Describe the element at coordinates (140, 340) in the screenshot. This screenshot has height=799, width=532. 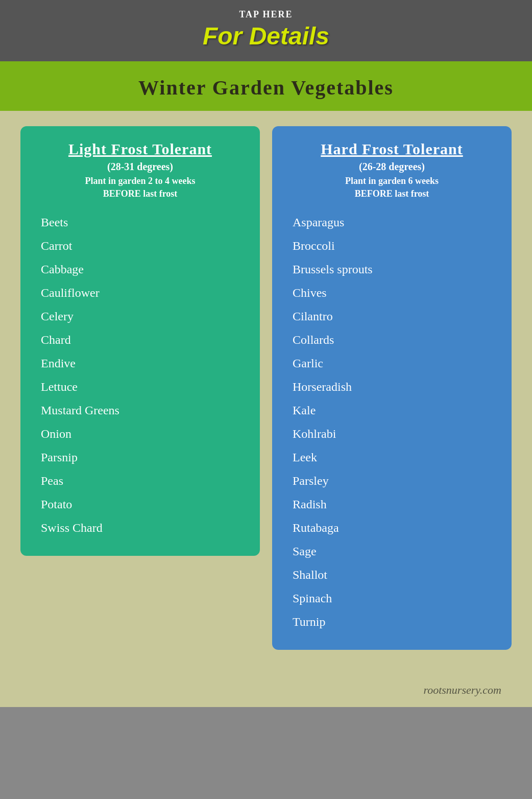
I see `list-item: Chard` at that location.